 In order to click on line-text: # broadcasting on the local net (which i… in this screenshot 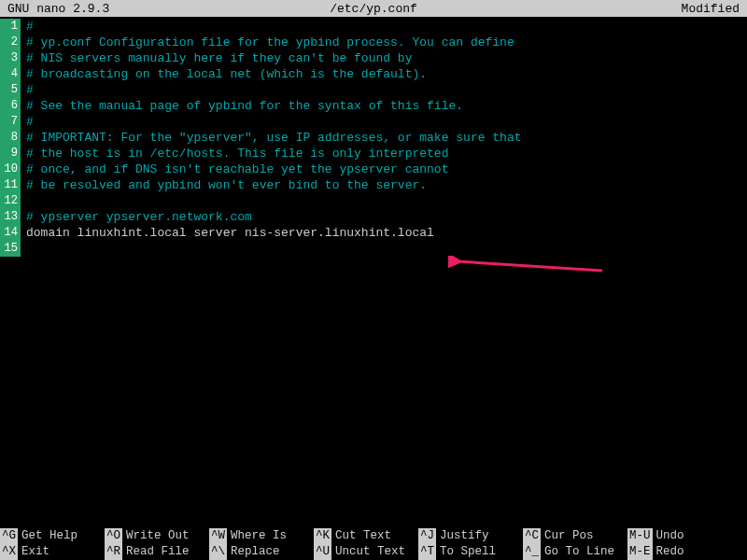, I will do `click(226, 75)`.